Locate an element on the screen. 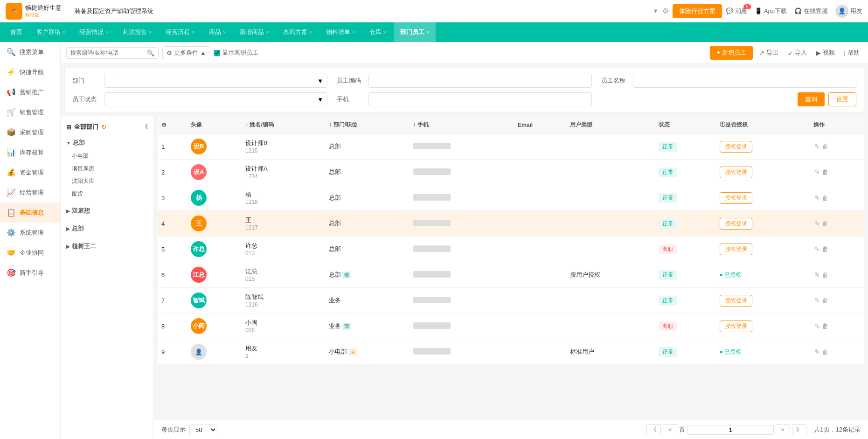 This screenshot has width=868, height=439. navtab-首页: 首页 is located at coordinates (16, 32).